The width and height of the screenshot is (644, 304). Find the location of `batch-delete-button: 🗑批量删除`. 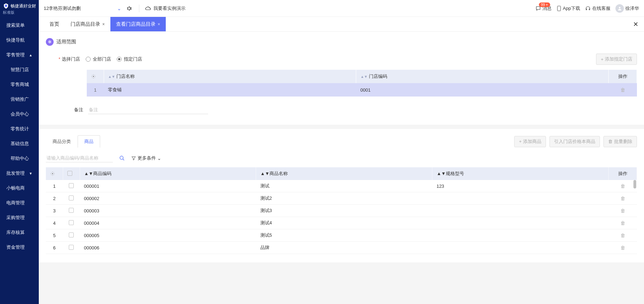

batch-delete-button: 🗑批量删除 is located at coordinates (620, 142).